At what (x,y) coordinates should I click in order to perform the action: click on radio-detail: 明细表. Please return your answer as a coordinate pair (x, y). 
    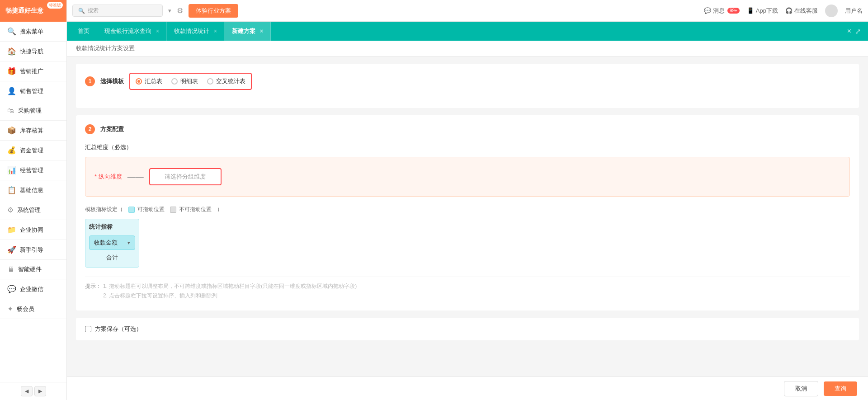
    Looking at the image, I should click on (184, 81).